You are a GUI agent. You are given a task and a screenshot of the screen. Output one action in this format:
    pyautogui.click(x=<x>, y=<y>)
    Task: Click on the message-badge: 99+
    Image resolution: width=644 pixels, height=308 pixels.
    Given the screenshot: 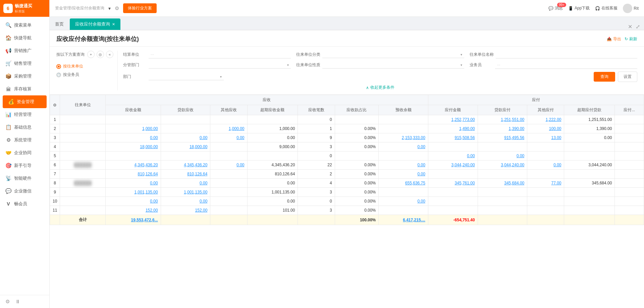 What is the action you would take?
    pyautogui.click(x=561, y=5)
    